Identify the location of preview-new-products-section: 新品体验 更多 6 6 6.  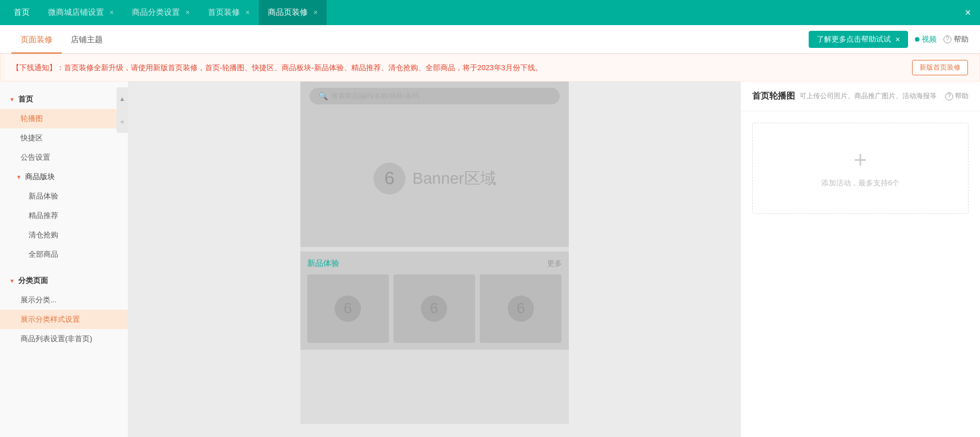
(435, 301).